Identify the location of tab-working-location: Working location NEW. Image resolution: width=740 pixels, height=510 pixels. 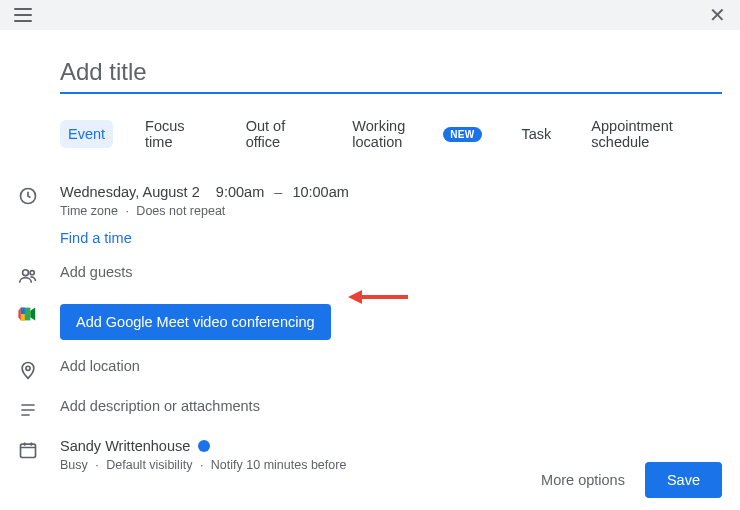
(416, 134).